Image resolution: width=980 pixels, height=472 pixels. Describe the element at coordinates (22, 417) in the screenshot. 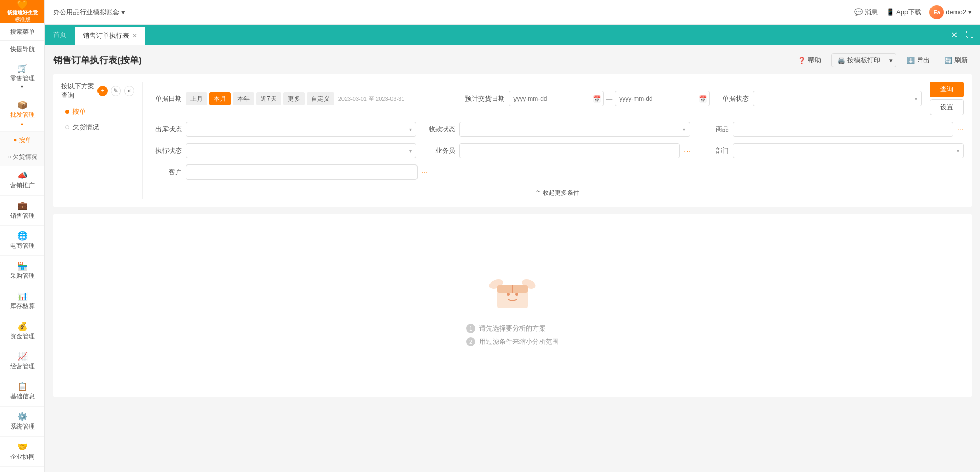

I see `system-icon: ⚙️` at that location.